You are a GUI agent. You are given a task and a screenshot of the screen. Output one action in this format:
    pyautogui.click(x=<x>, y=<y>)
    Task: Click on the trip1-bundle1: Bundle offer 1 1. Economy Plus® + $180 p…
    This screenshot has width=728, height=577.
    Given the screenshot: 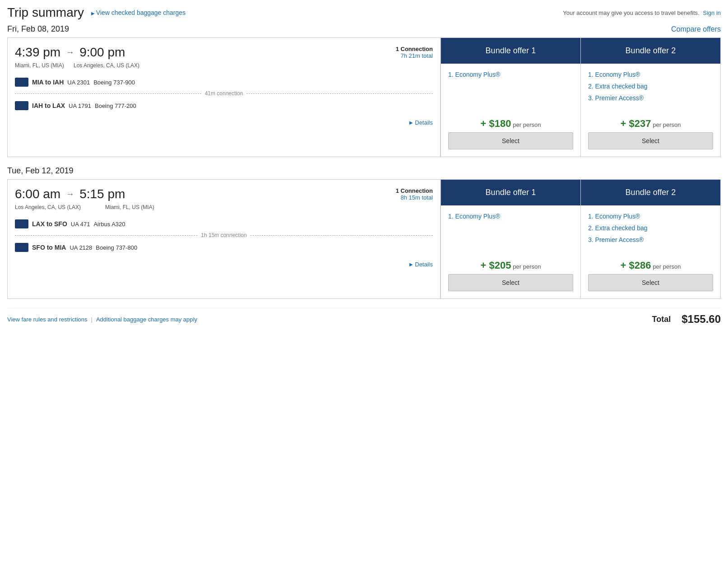 What is the action you would take?
    pyautogui.click(x=510, y=98)
    